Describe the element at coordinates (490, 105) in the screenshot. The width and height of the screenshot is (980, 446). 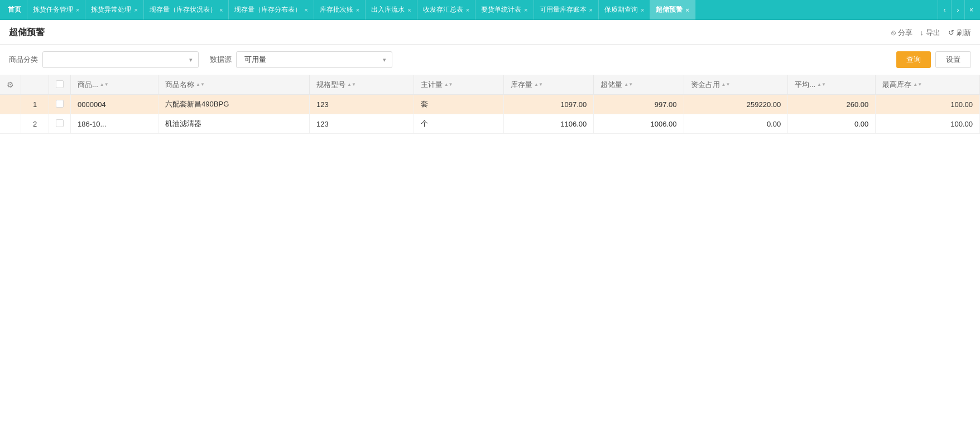
I see `table-container: ⚙ 商品... ▲▼ 商品名称 ▲▼` at that location.